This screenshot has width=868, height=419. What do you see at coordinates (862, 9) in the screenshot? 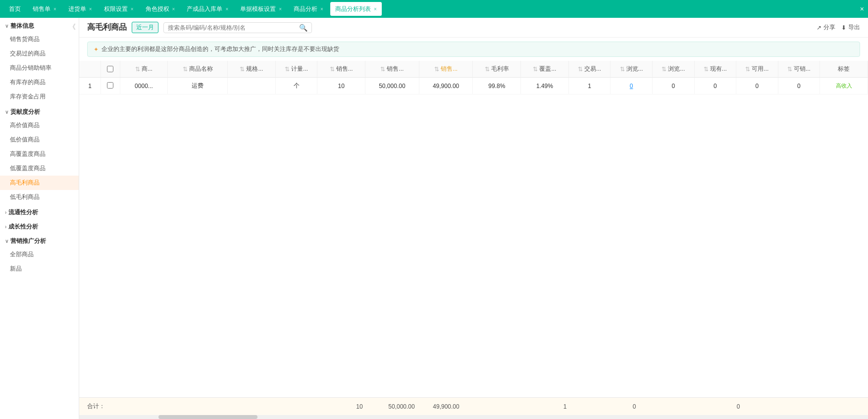
I see `close-all-button: ×` at bounding box center [862, 9].